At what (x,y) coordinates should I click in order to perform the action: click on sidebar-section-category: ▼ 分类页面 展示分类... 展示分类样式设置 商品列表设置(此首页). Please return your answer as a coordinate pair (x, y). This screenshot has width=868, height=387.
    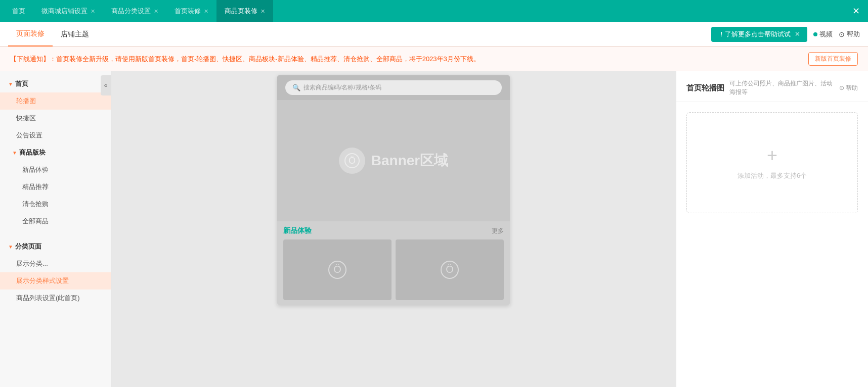
    Looking at the image, I should click on (56, 272).